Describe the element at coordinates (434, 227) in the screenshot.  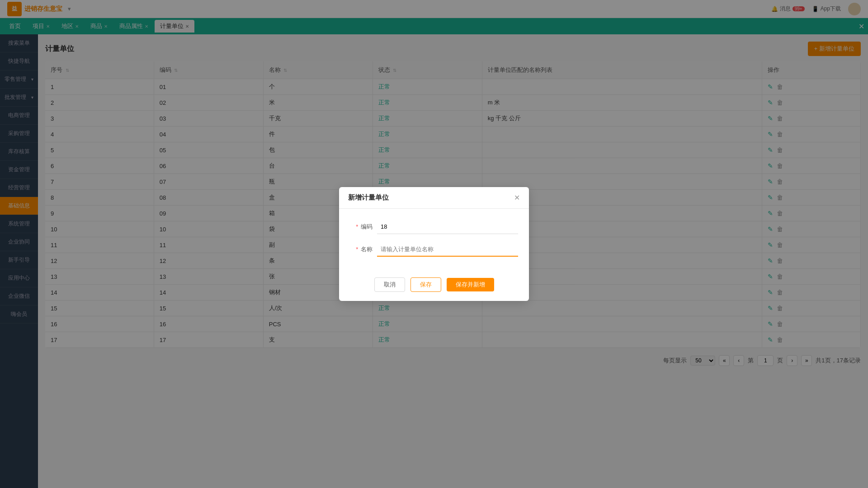
I see `form-row-code: * 编码` at that location.